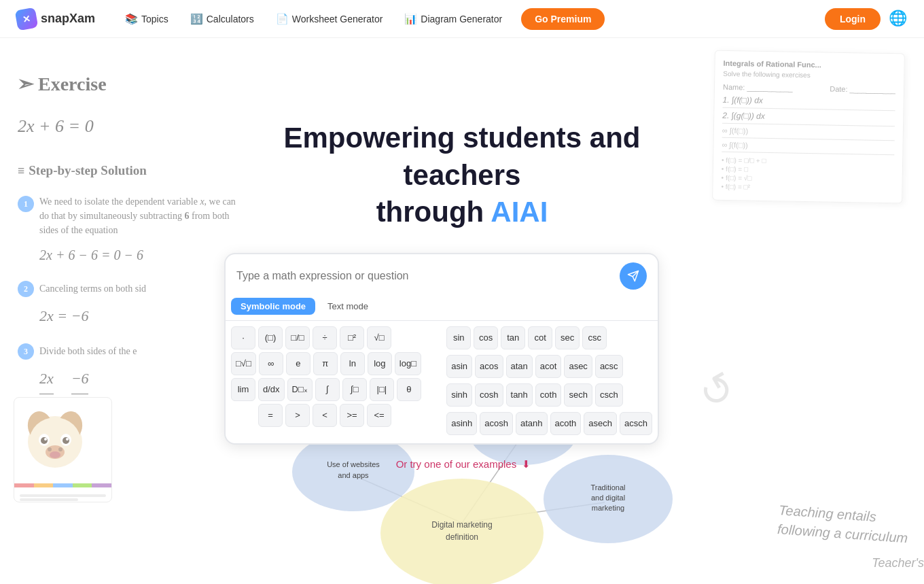  I want to click on search-input, so click(425, 276).